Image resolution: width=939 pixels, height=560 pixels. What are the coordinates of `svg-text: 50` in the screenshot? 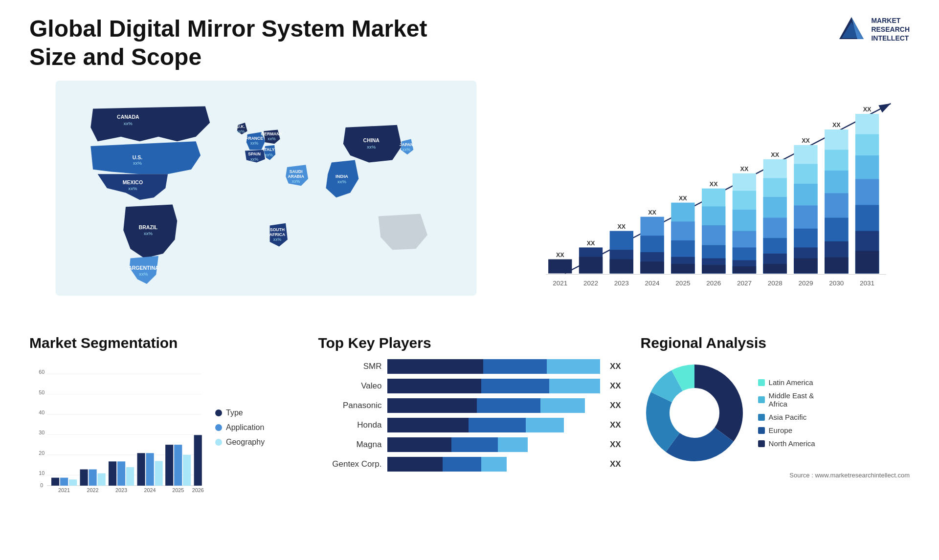 It's located at (42, 392).